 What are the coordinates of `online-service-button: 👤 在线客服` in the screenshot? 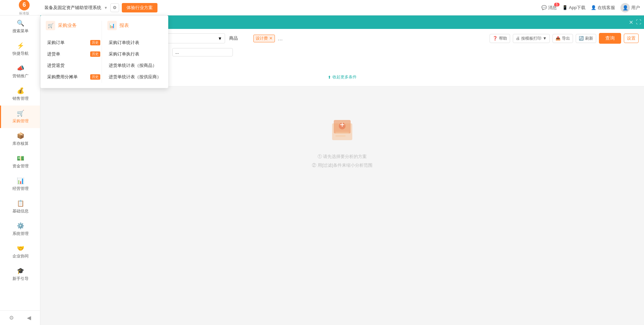 It's located at (603, 8).